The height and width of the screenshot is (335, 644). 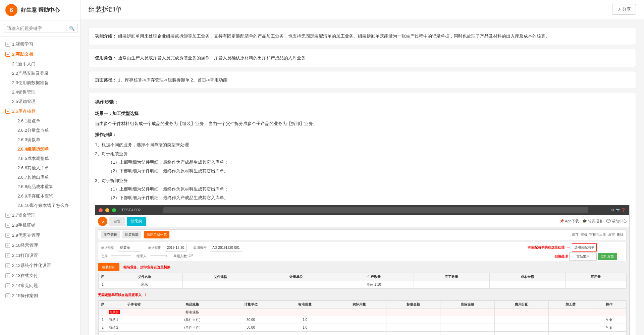 I want to click on sidebar-item-ledger-error: 2.6.10库存账本错了怎么办, so click(x=40, y=206).